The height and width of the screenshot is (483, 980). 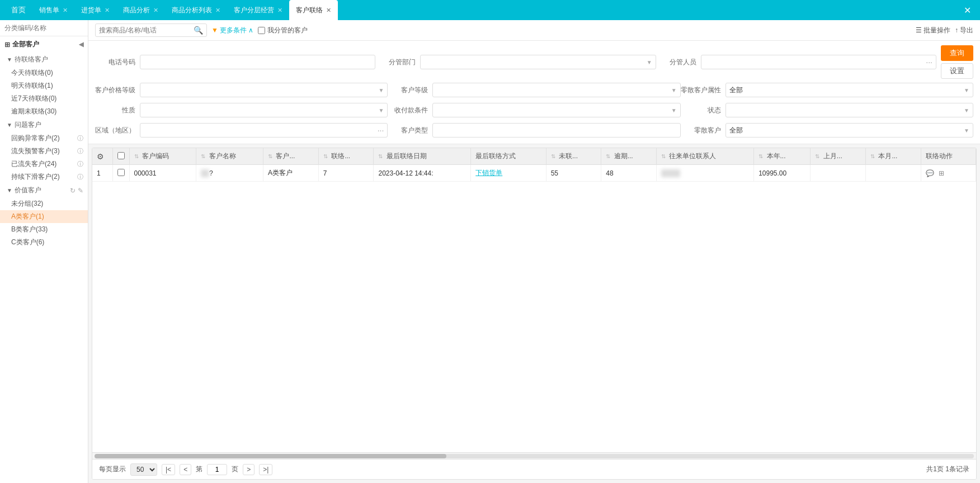 What do you see at coordinates (534, 90) in the screenshot?
I see `field-customer-level: 客户等级 ▼` at bounding box center [534, 90].